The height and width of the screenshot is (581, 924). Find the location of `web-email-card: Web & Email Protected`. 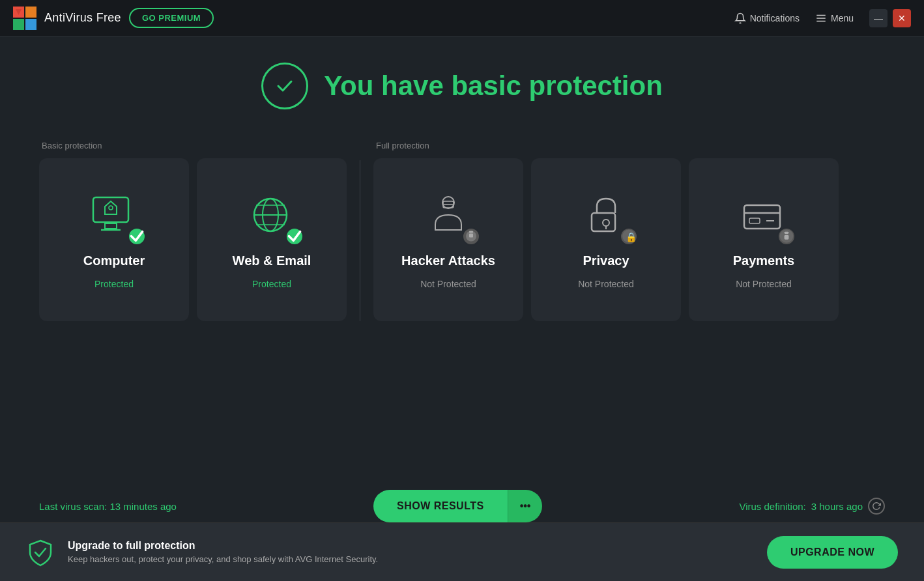

web-email-card: Web & Email Protected is located at coordinates (272, 240).